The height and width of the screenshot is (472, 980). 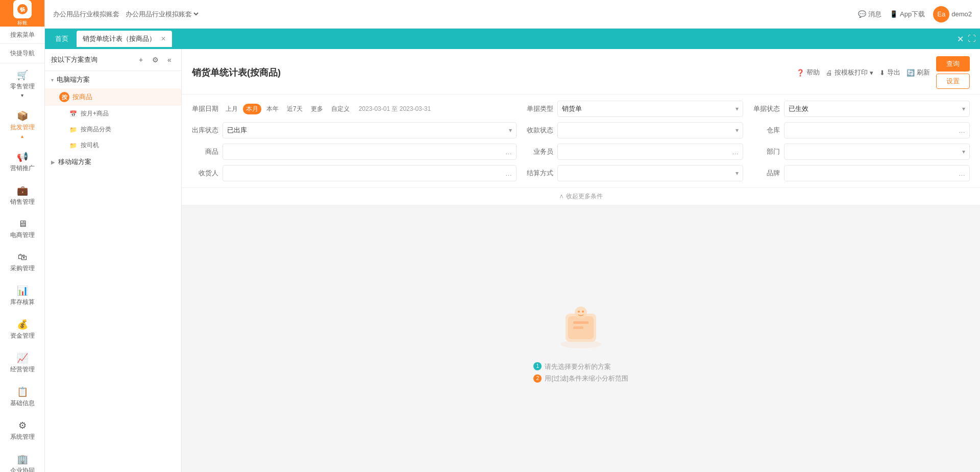 What do you see at coordinates (808, 73) in the screenshot?
I see `help-btn: ❓ 帮助` at bounding box center [808, 73].